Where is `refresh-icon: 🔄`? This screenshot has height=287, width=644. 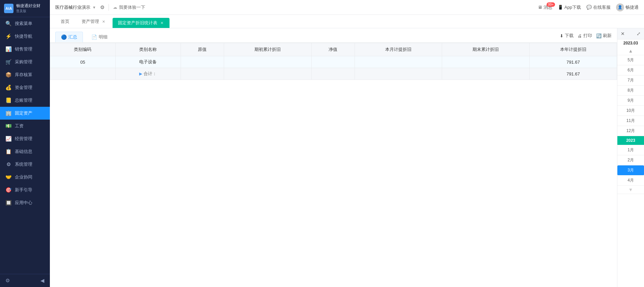
refresh-icon: 🔄 is located at coordinates (599, 36).